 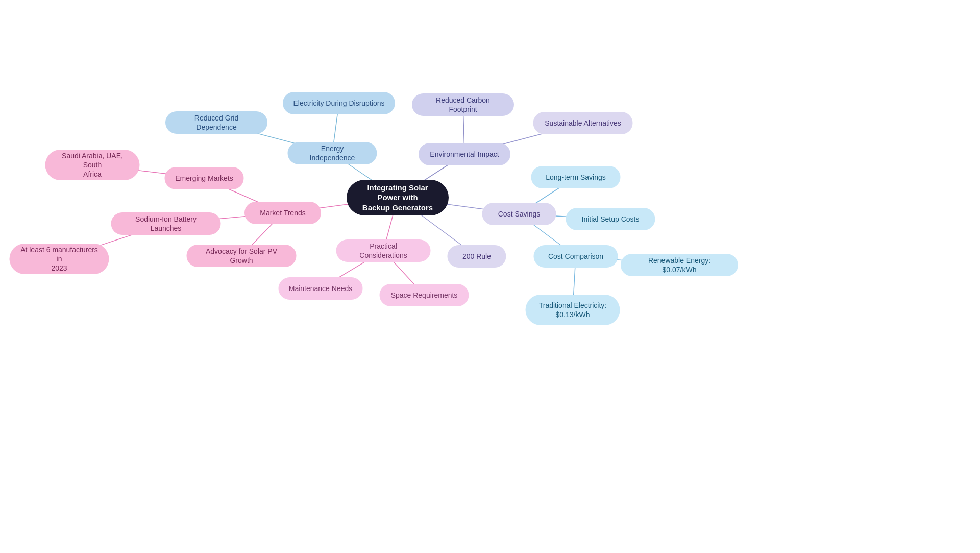 What do you see at coordinates (520, 214) in the screenshot?
I see `node-cost-savings: Cost Savings` at bounding box center [520, 214].